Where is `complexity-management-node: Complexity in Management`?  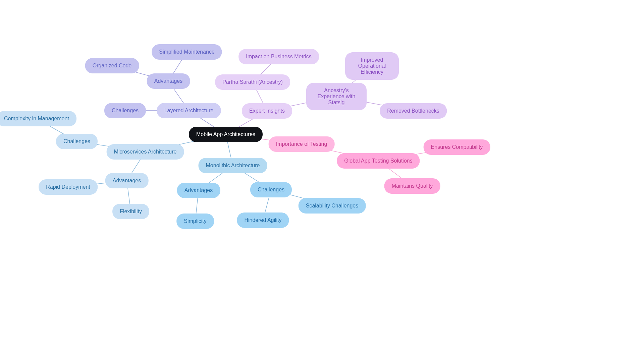
complexity-management-node: Complexity in Management is located at coordinates (38, 119).